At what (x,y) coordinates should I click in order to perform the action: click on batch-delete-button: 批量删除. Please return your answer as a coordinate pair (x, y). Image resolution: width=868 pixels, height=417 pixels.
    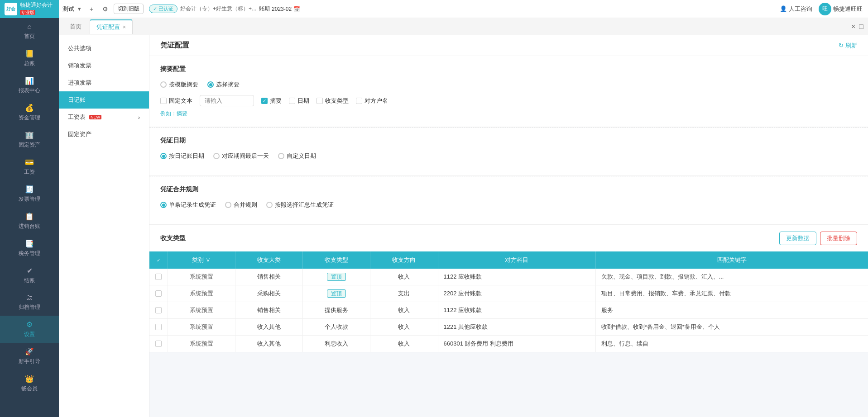
    Looking at the image, I should click on (839, 238).